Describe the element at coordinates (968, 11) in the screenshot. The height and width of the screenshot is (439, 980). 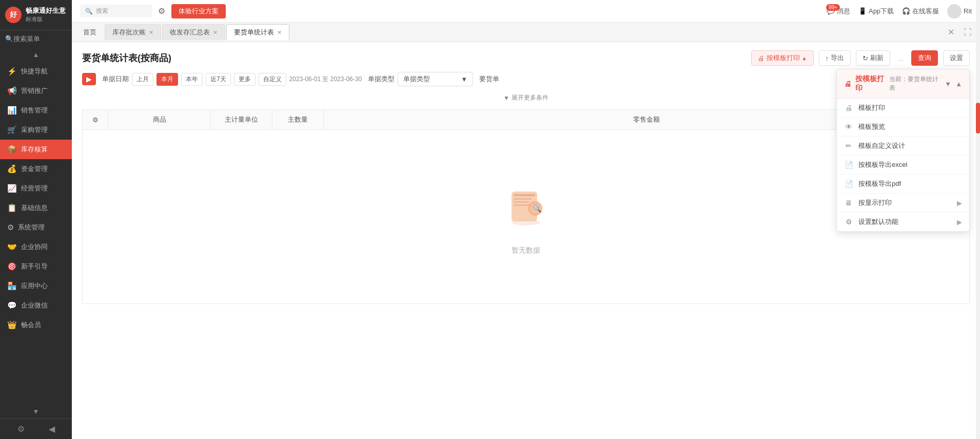
I see `username: Rit` at that location.